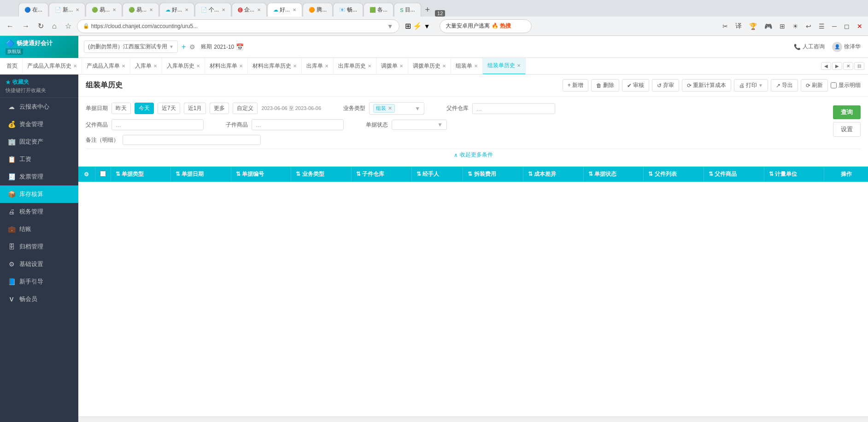 This screenshot has height=422, width=868. Describe the element at coordinates (519, 65) in the screenshot. I see `nav-tab-close-assemble-history: ✕` at that location.